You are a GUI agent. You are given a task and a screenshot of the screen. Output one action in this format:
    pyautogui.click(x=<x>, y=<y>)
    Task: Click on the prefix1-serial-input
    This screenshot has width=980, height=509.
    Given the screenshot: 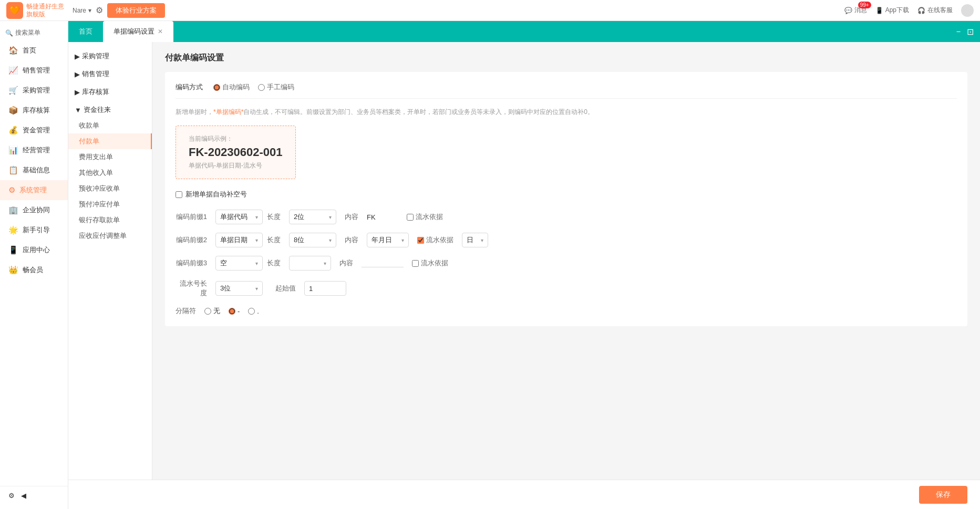 What is the action you would take?
    pyautogui.click(x=410, y=217)
    